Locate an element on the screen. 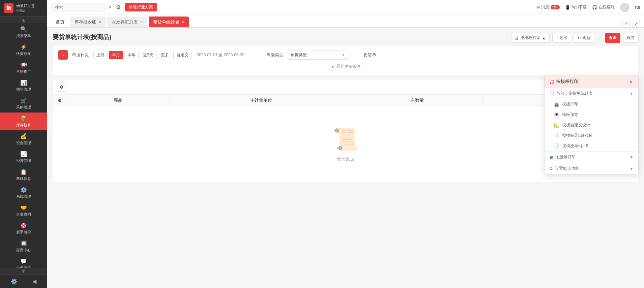 The image size is (644, 288). system-icon: ⚙️ is located at coordinates (24, 190).